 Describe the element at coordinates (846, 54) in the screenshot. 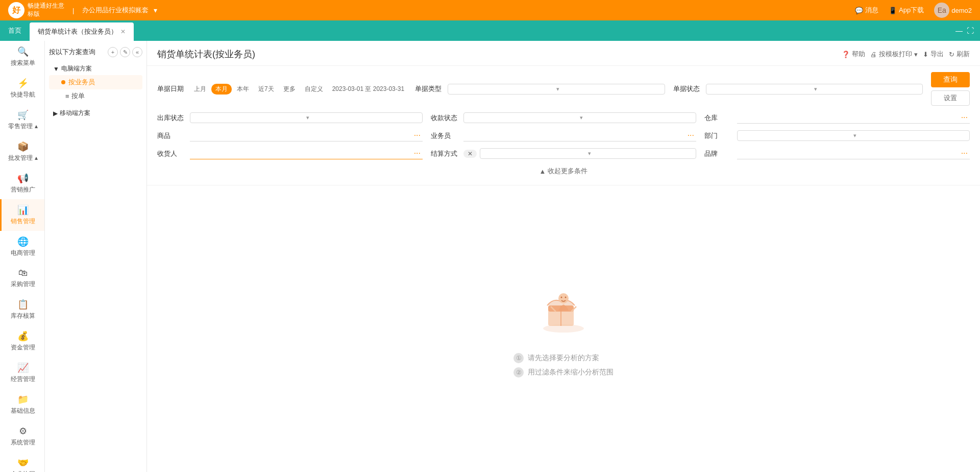

I see `help-icon: ❓` at that location.